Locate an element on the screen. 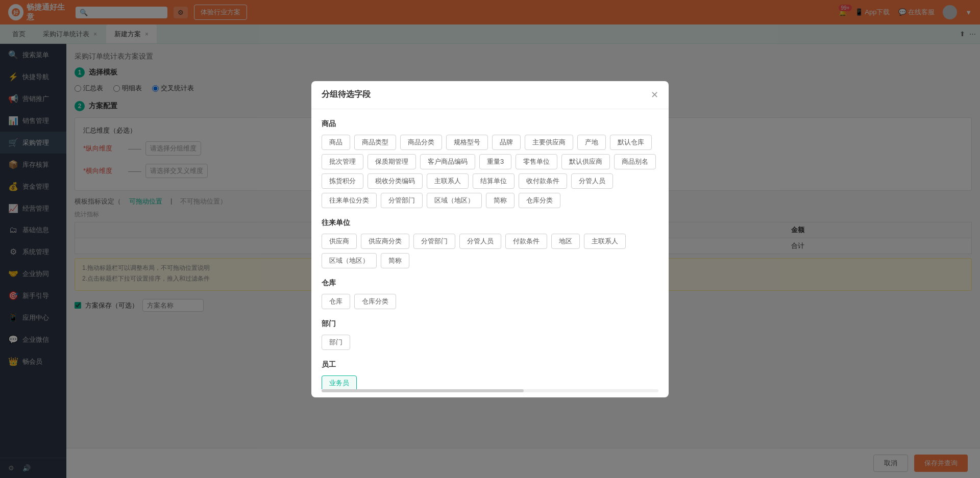 The height and width of the screenshot is (478, 980). field-group-仓库: 仓库仓库仓库分类 is located at coordinates (490, 294).